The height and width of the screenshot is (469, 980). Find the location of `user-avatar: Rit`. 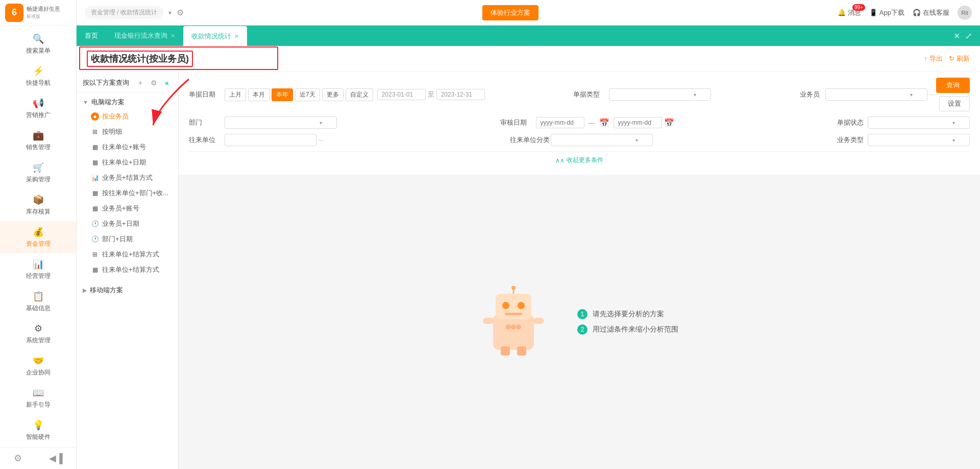

user-avatar: Rit is located at coordinates (965, 13).